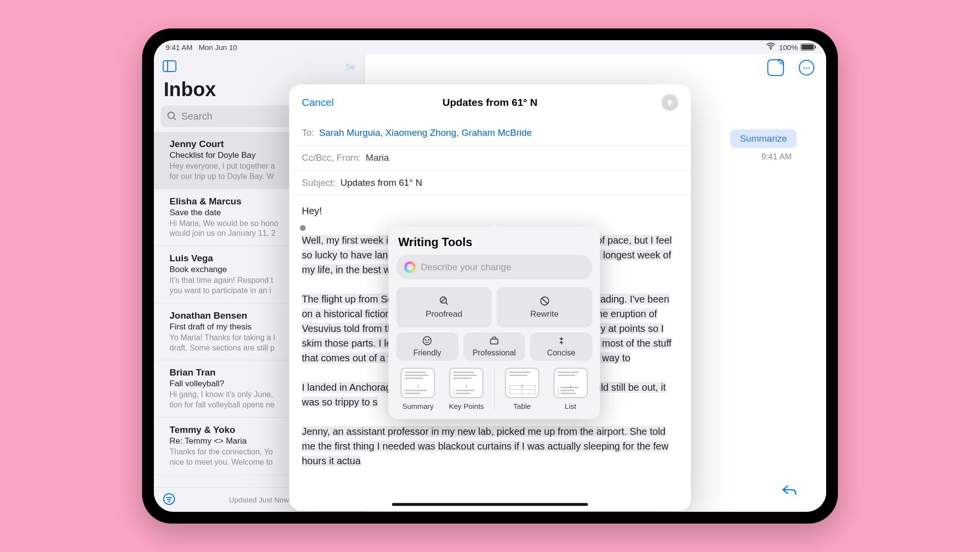 This screenshot has height=552, width=980. What do you see at coordinates (544, 301) in the screenshot?
I see `rewrite-icon` at bounding box center [544, 301].